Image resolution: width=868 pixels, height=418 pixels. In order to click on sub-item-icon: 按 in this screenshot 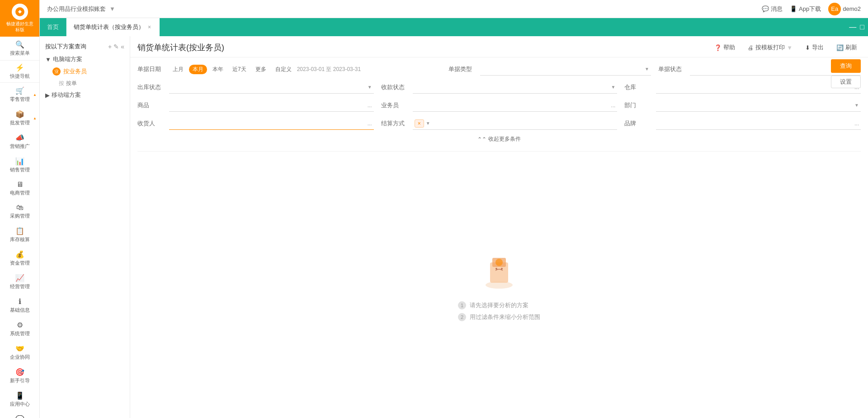, I will do `click(61, 83)`.